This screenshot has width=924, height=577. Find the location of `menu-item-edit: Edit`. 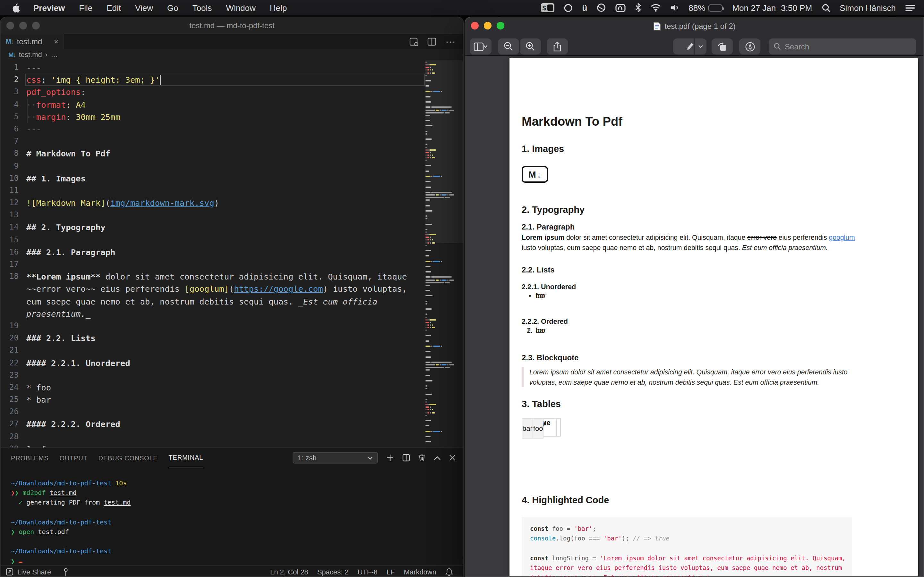

menu-item-edit: Edit is located at coordinates (114, 8).